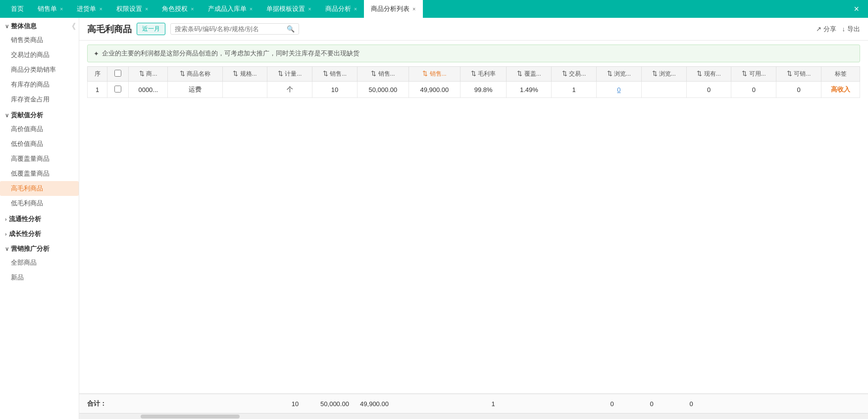 Image resolution: width=868 pixels, height=419 pixels. What do you see at coordinates (520, 73) in the screenshot?
I see `col-sort-coverage-icon: ⇅` at bounding box center [520, 73].